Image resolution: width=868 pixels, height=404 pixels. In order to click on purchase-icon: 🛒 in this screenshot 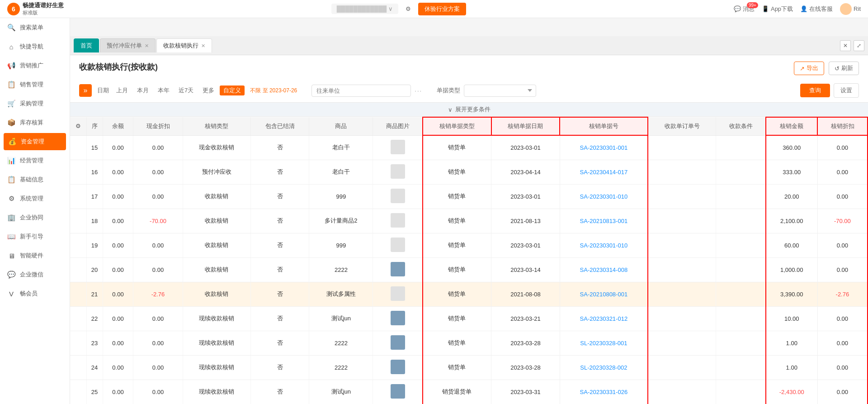, I will do `click(11, 104)`.